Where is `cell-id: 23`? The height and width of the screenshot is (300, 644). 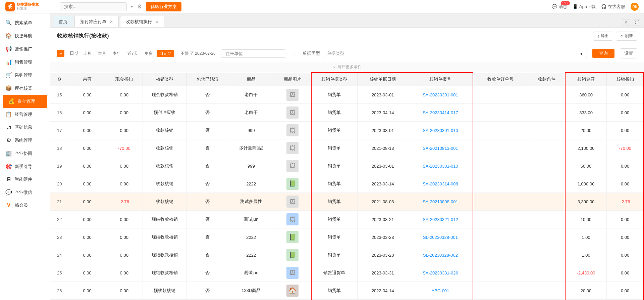 cell-id: 23 is located at coordinates (60, 237).